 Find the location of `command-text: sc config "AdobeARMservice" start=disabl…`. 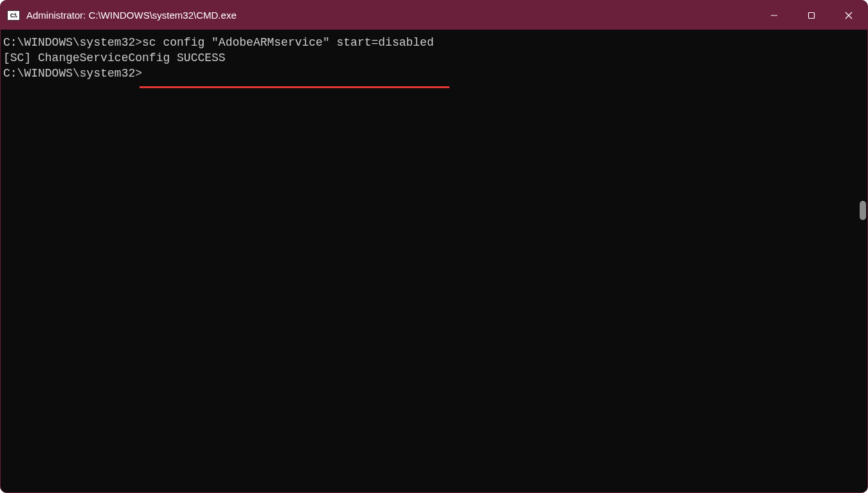

command-text: sc config "AdobeARMservice" start=disabl… is located at coordinates (288, 42).